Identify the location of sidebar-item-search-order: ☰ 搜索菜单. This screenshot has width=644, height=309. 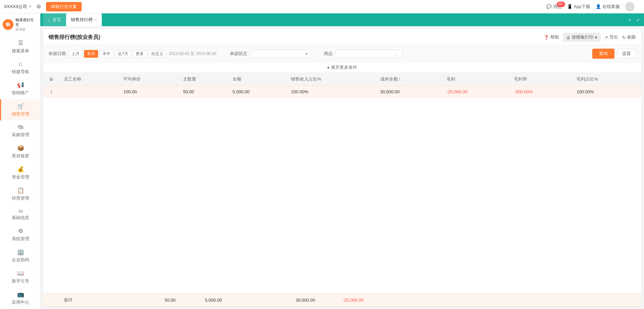
(20, 47).